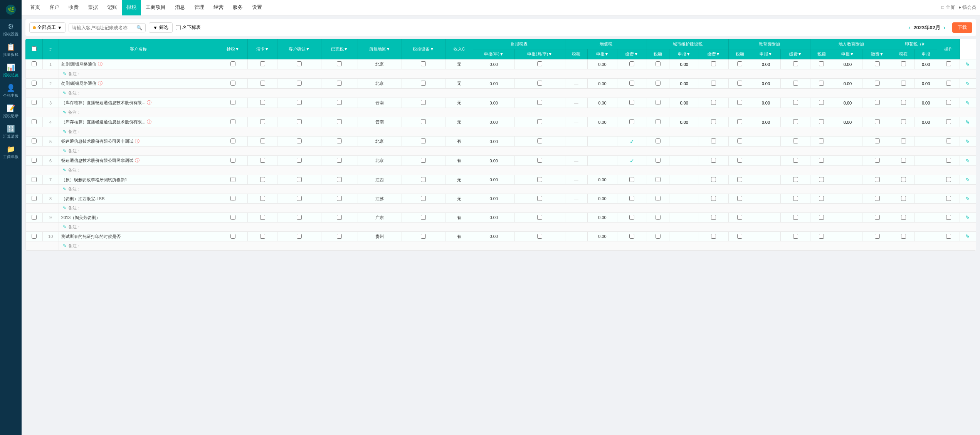  I want to click on employee-select: 全部员工 ▼, so click(47, 28).